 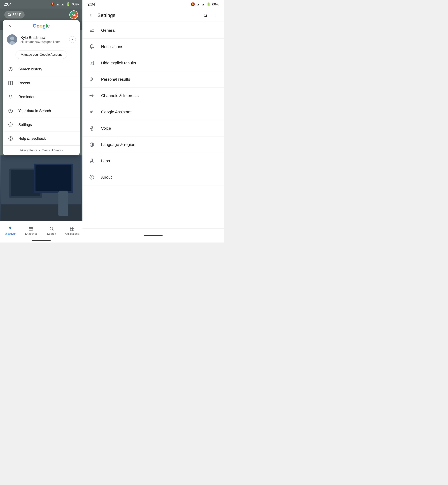 I want to click on settings-item-voice: Voice, so click(x=153, y=128).